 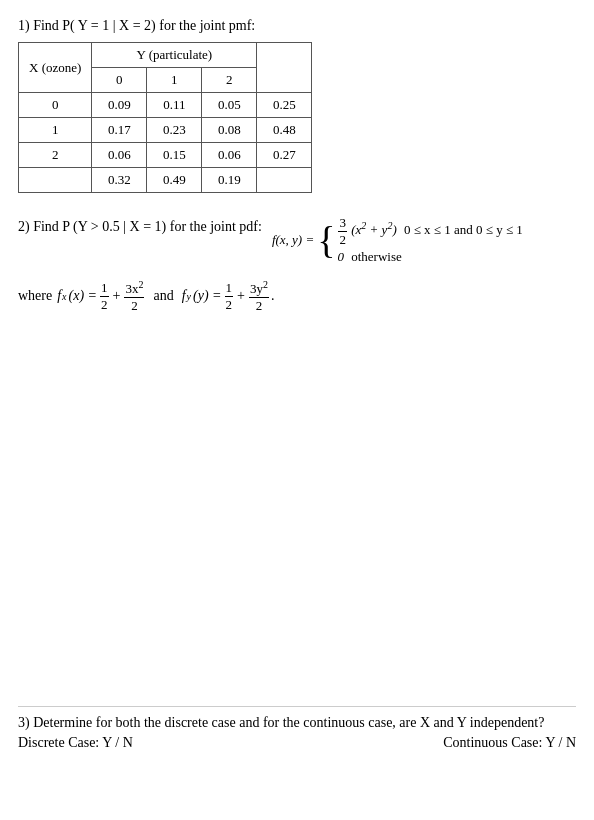 I want to click on fy-subscript: y, so click(x=189, y=296).